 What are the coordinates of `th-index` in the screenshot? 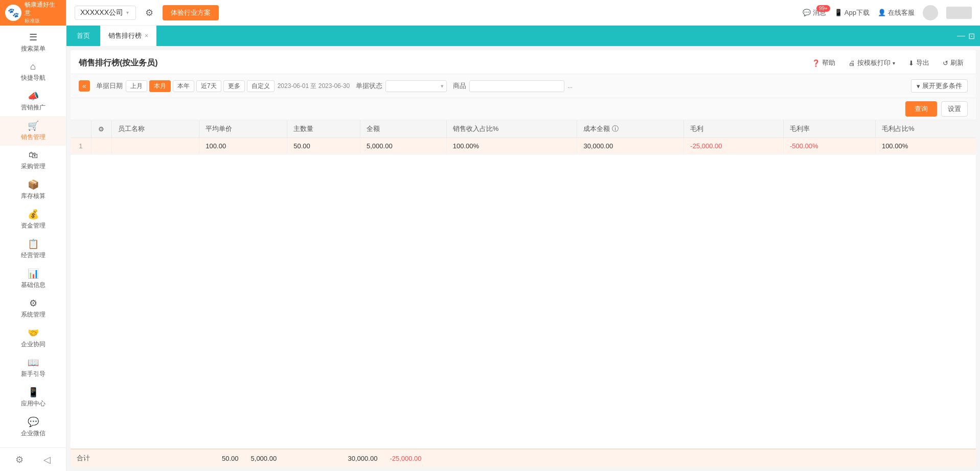 It's located at (81, 129).